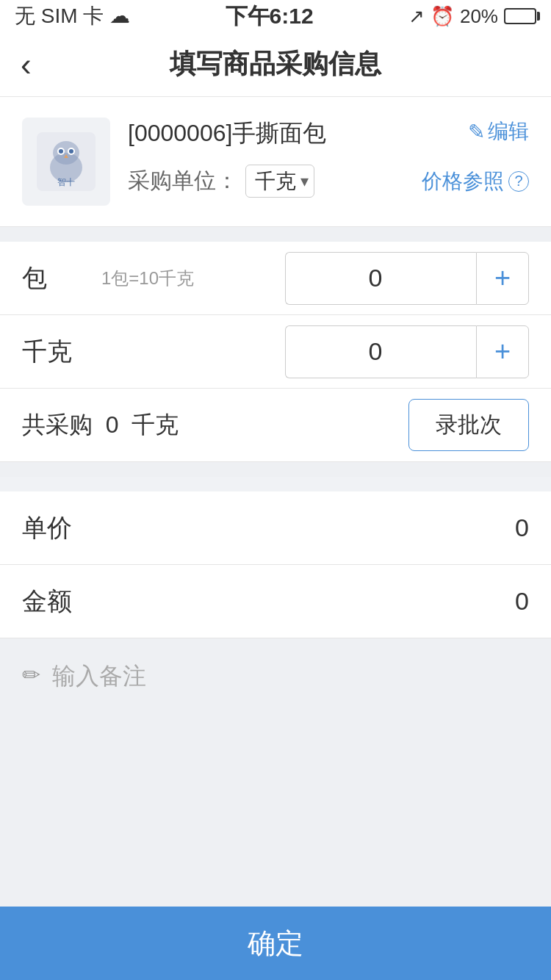 Image resolution: width=551 pixels, height=980 pixels. I want to click on svg-text: 智十, so click(66, 182).